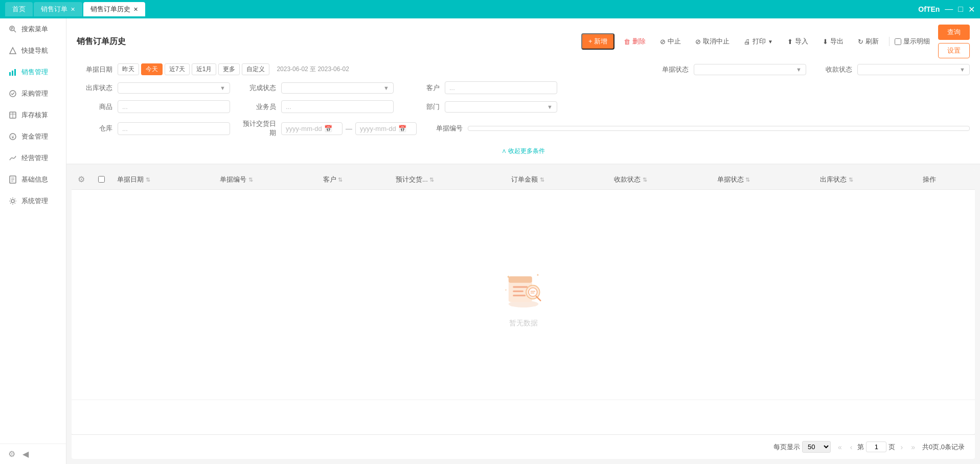 The height and width of the screenshot is (464, 980). I want to click on delete-icon: 🗑, so click(627, 42).